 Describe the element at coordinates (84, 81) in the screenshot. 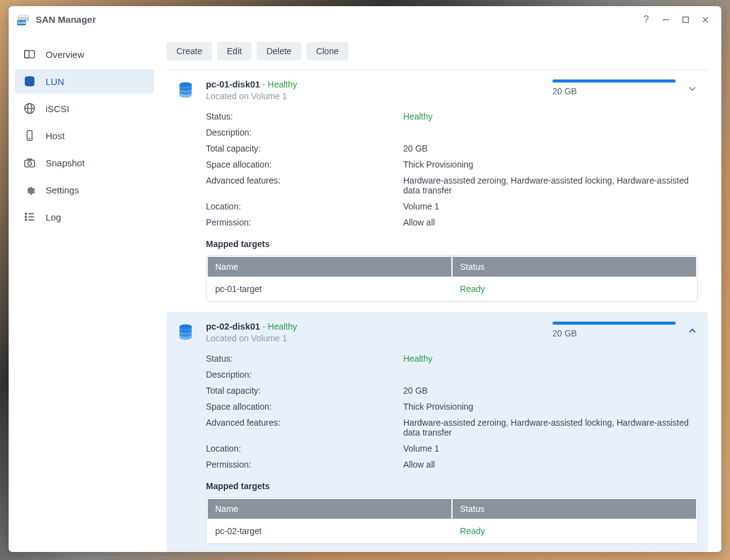

I see `sidebar-item-lun: LUN` at that location.